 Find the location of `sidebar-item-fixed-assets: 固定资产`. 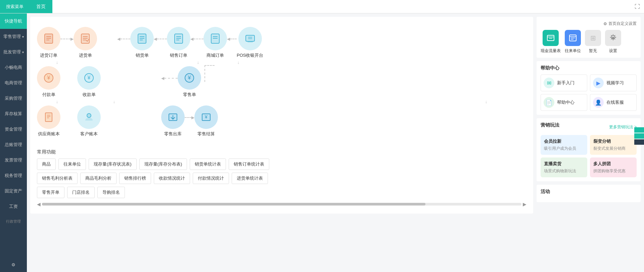

sidebar-item-fixed-assets: 固定资产 is located at coordinates (13, 191).